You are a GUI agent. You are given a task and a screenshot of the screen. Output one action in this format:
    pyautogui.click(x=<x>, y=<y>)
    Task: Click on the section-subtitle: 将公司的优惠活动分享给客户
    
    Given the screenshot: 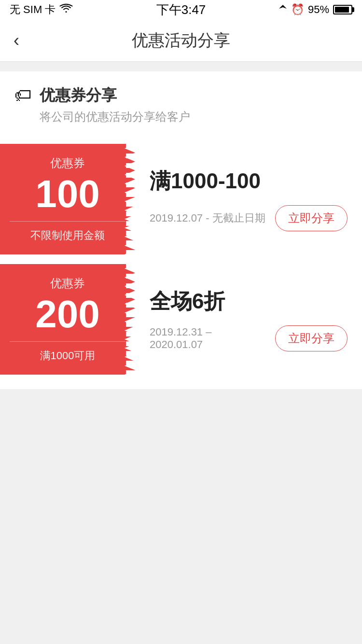 What is the action you would take?
    pyautogui.click(x=115, y=117)
    